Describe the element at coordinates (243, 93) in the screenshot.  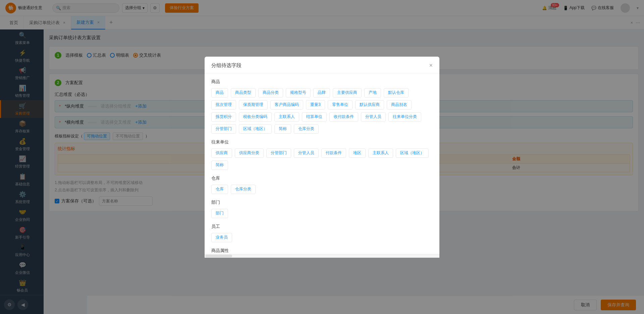
I see `field-tag: 商品类型` at that location.